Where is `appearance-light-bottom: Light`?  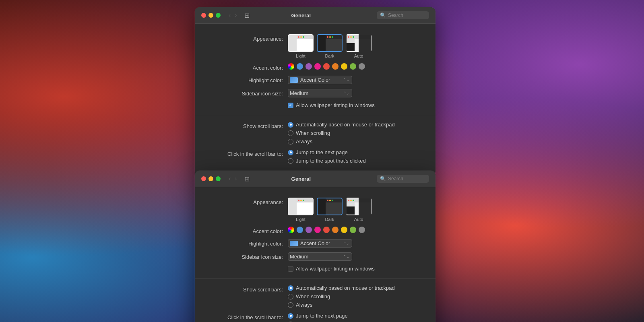 appearance-light-bottom: Light is located at coordinates (301, 210).